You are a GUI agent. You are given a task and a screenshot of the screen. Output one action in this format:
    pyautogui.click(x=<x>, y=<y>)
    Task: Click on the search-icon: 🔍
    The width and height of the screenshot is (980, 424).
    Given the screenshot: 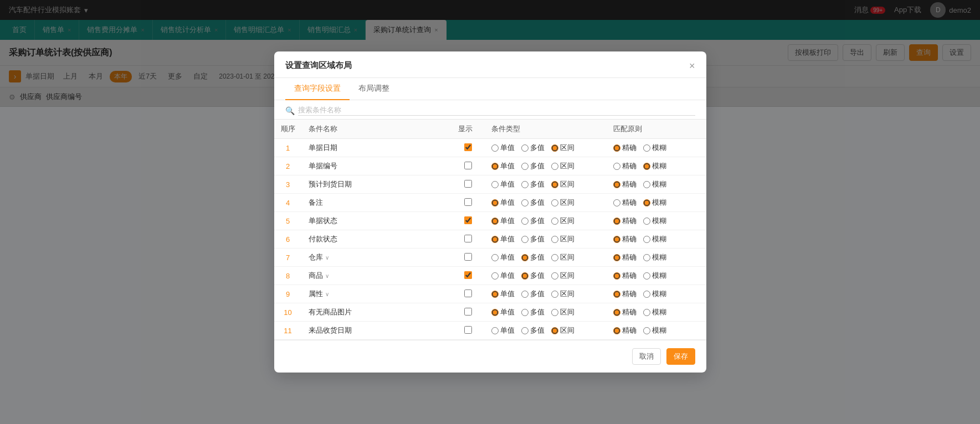 What is the action you would take?
    pyautogui.click(x=290, y=106)
    